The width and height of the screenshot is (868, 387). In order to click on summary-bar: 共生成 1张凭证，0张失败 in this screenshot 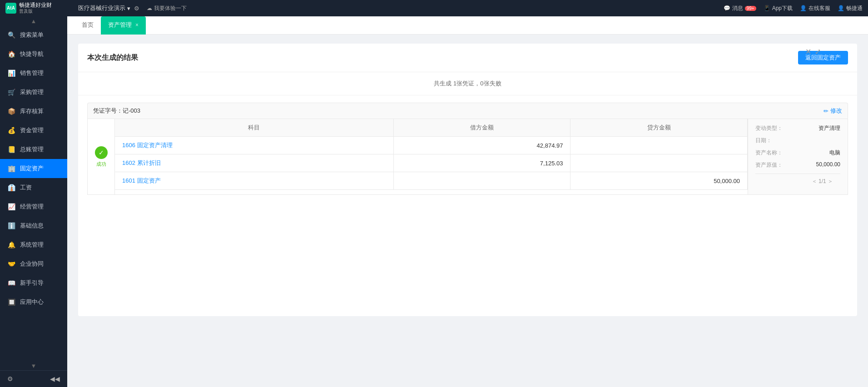, I will do `click(468, 84)`.